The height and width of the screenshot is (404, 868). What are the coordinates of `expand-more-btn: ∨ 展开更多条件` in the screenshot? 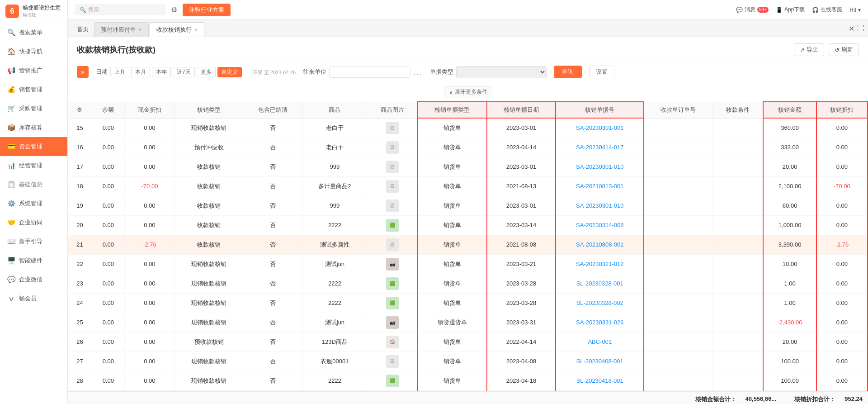 It's located at (468, 92).